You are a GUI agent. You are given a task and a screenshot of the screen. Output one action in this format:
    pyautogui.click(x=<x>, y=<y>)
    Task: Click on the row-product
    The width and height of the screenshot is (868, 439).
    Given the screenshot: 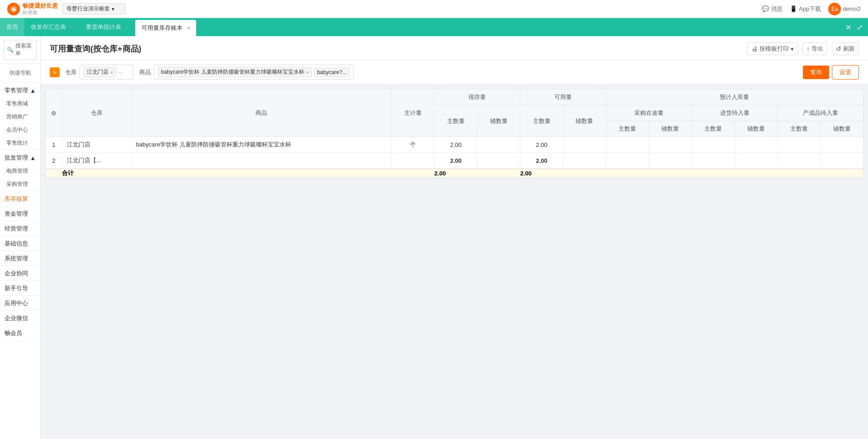 What is the action you would take?
    pyautogui.click(x=261, y=161)
    